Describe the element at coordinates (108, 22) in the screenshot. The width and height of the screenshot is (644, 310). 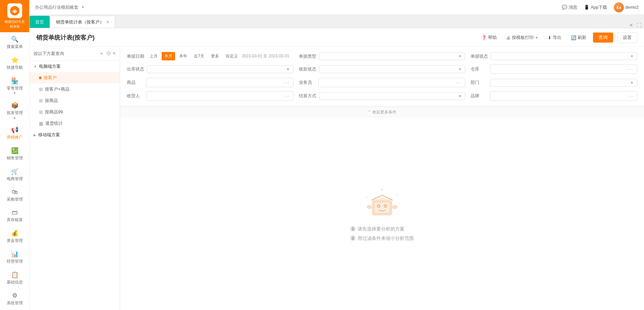
I see `tab-close-icon: ✕` at that location.